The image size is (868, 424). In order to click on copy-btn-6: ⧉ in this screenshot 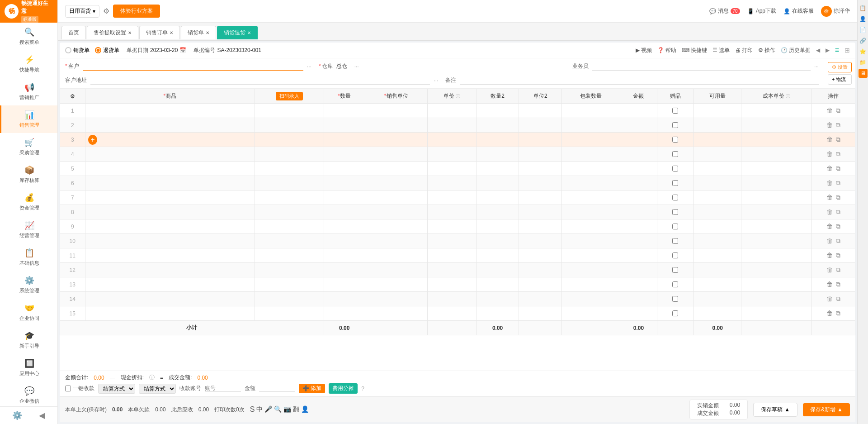, I will do `click(838, 183)`.